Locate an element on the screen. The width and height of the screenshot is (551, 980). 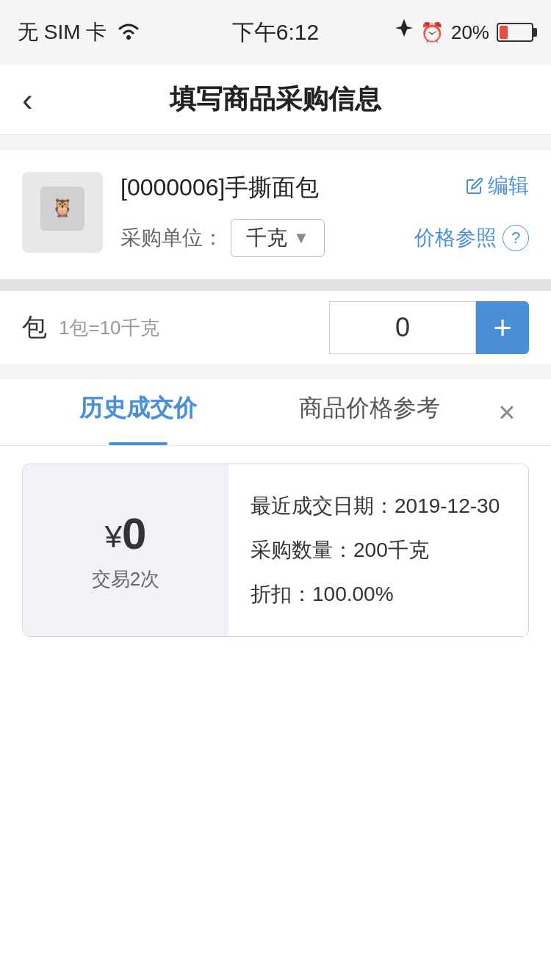
close-button: × is located at coordinates (507, 412).